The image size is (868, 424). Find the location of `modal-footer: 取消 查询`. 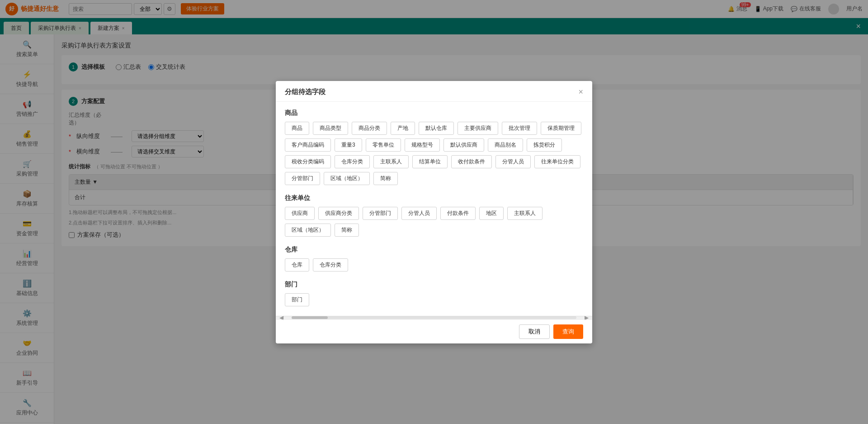

modal-footer: 取消 查询 is located at coordinates (434, 331).